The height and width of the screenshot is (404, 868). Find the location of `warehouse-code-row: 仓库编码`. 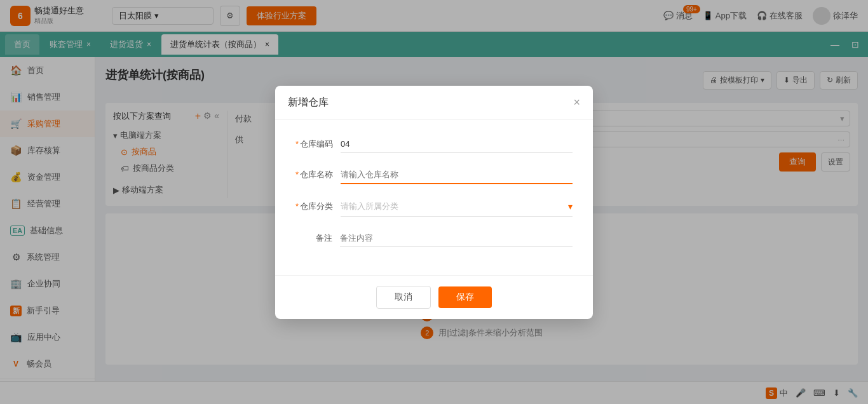

warehouse-code-row: 仓库编码 is located at coordinates (434, 144).